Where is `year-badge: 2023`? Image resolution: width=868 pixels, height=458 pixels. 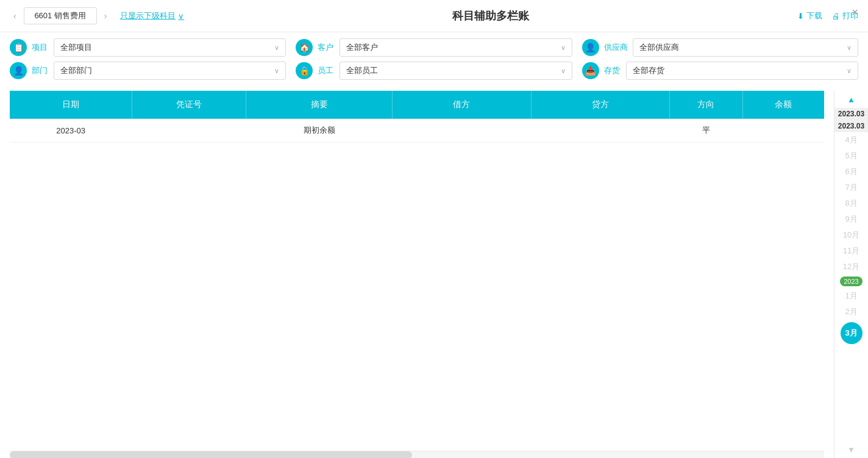
year-badge: 2023 is located at coordinates (851, 281).